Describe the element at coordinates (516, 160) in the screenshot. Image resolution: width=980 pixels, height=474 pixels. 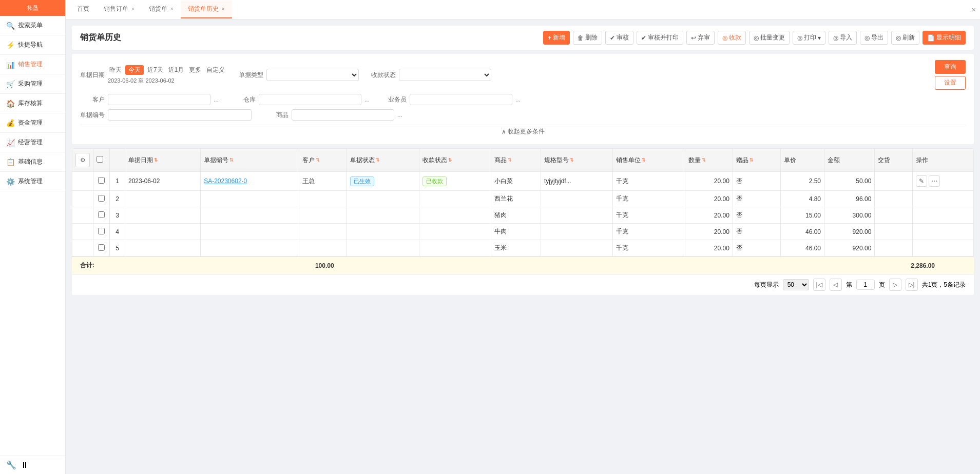
I see `col-product: 商品 ⇅` at that location.